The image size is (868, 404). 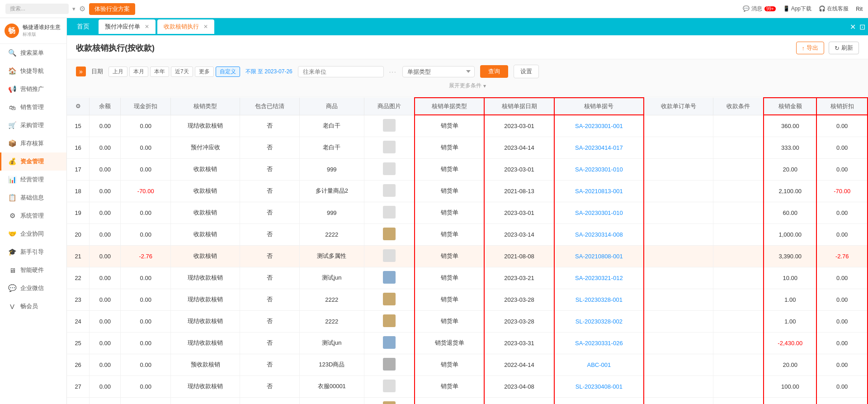 What do you see at coordinates (494, 71) in the screenshot?
I see `query-button: 查询` at bounding box center [494, 71].